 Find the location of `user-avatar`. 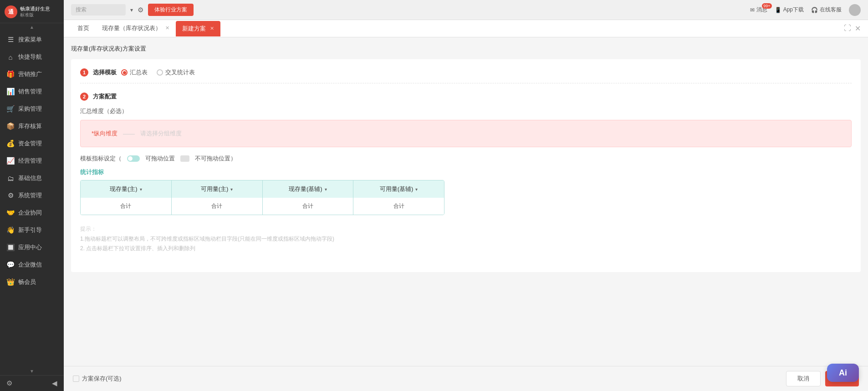

user-avatar is located at coordinates (855, 10).